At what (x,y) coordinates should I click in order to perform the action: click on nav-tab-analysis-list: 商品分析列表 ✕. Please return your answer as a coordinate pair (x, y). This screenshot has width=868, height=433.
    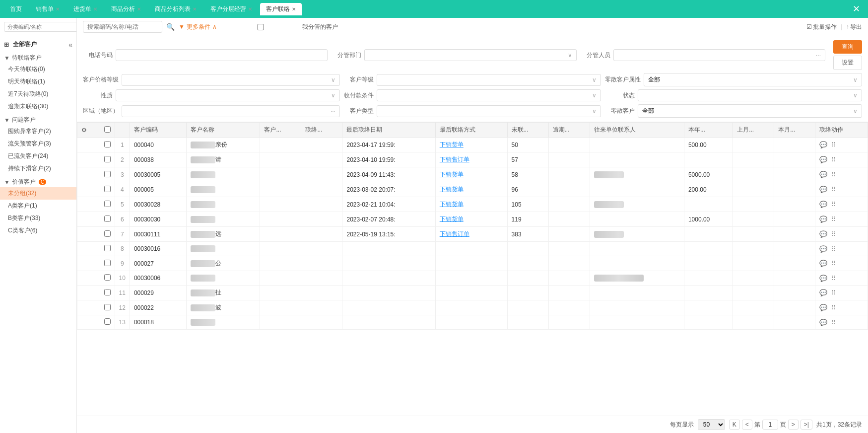
    Looking at the image, I should click on (176, 9).